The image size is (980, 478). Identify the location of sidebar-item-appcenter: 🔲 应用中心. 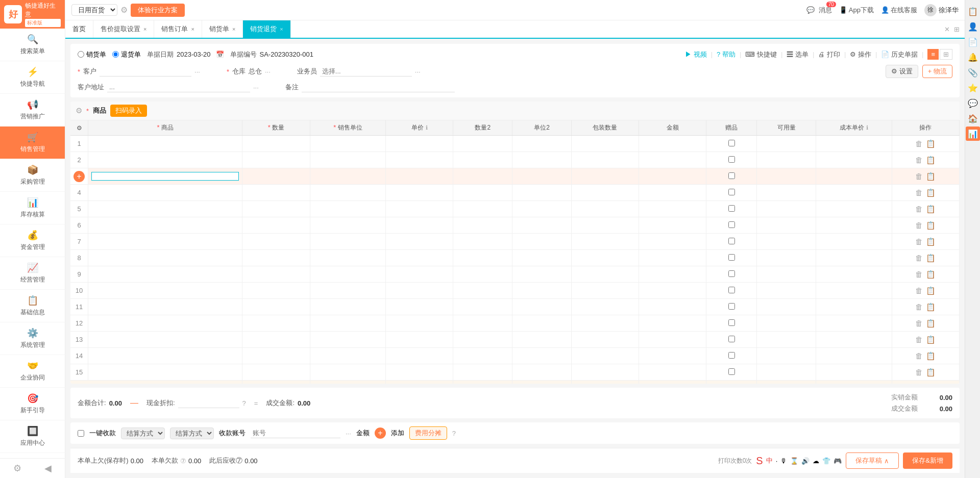
(33, 437).